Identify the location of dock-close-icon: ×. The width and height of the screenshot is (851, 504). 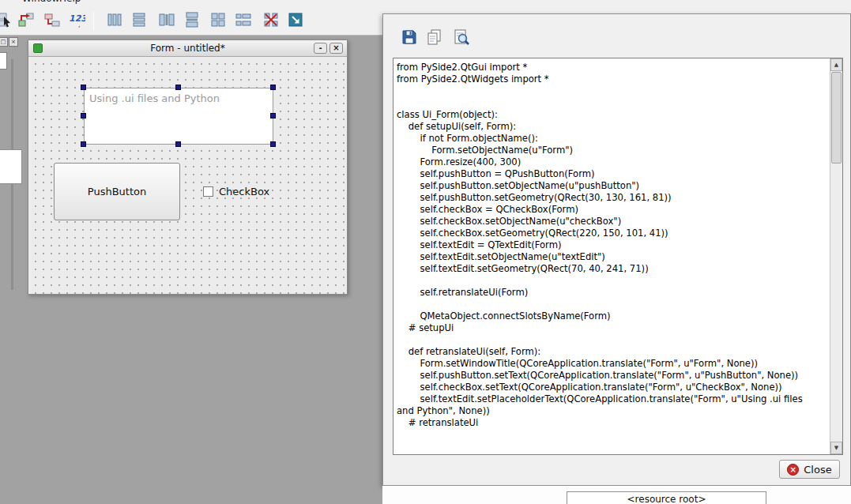
(13, 42).